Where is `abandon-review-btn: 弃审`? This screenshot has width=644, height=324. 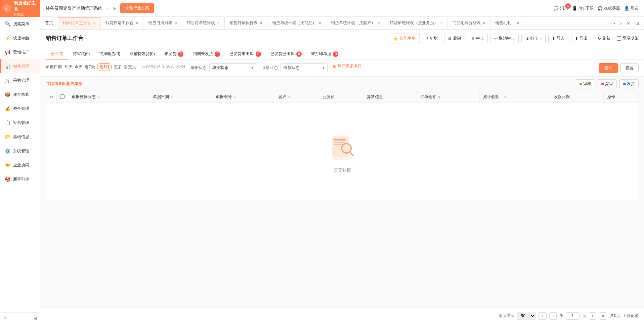
abandon-review-btn: 弃审 is located at coordinates (607, 84).